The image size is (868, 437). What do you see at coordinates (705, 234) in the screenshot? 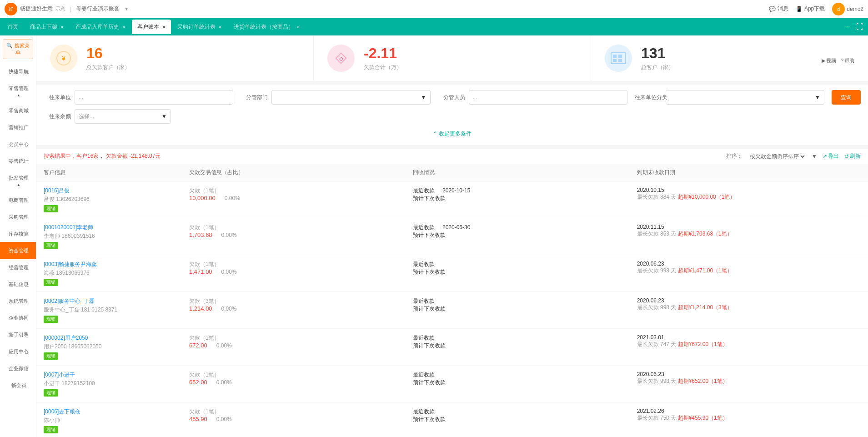
I see `overdue-amount-2: 超期¥1,703.68（1笔）` at bounding box center [705, 234].